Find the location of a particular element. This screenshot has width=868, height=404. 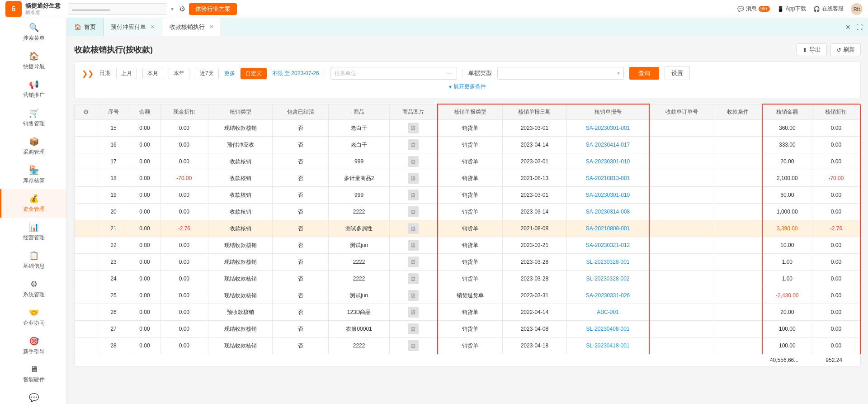

col-verify-type-cell: 收款核销 is located at coordinates (241, 178).